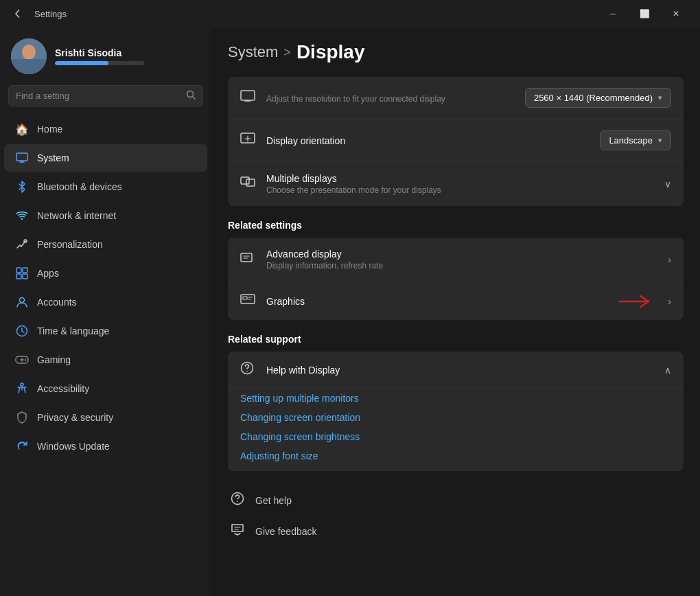 The image size is (700, 596). What do you see at coordinates (456, 417) in the screenshot?
I see `support-link-orientation: Changing screen orientation` at bounding box center [456, 417].